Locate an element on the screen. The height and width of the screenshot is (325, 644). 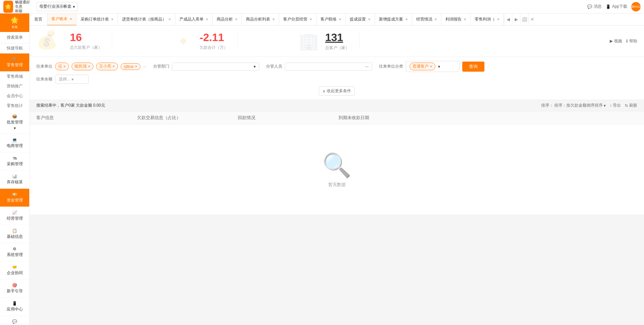
sidebar-item-retail-stats: 零售统计 is located at coordinates (15, 106).